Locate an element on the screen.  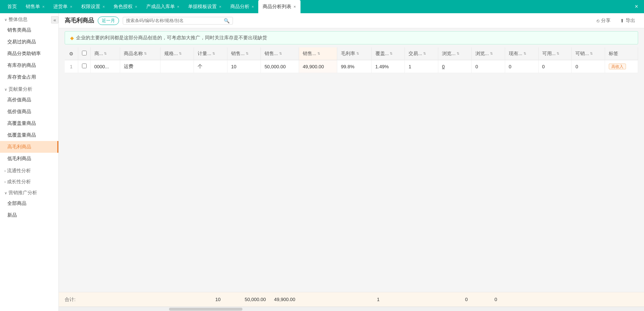
sidebar-item-high-margin: 高毛利商品 is located at coordinates (29, 147).